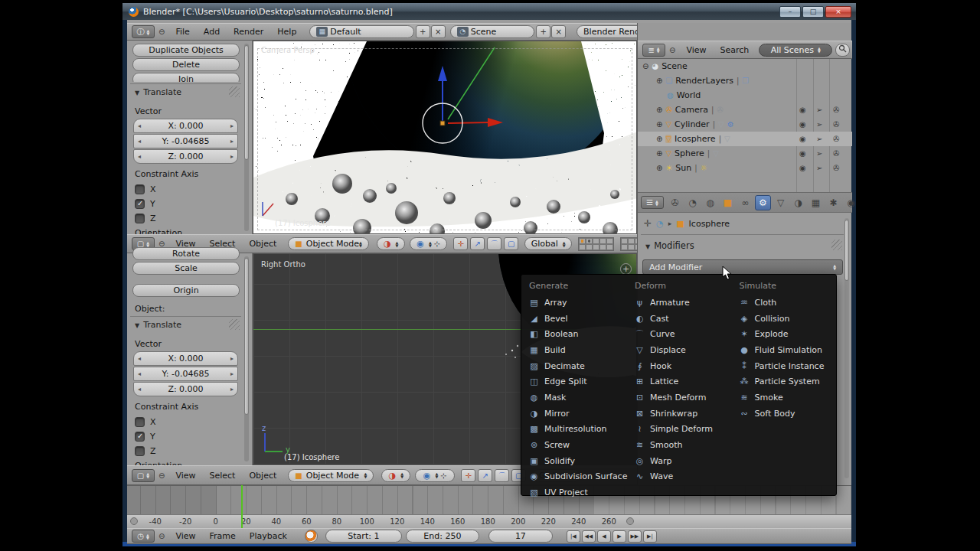  I want to click on smooth-modifier-icon: ≋Smooth, so click(680, 445).